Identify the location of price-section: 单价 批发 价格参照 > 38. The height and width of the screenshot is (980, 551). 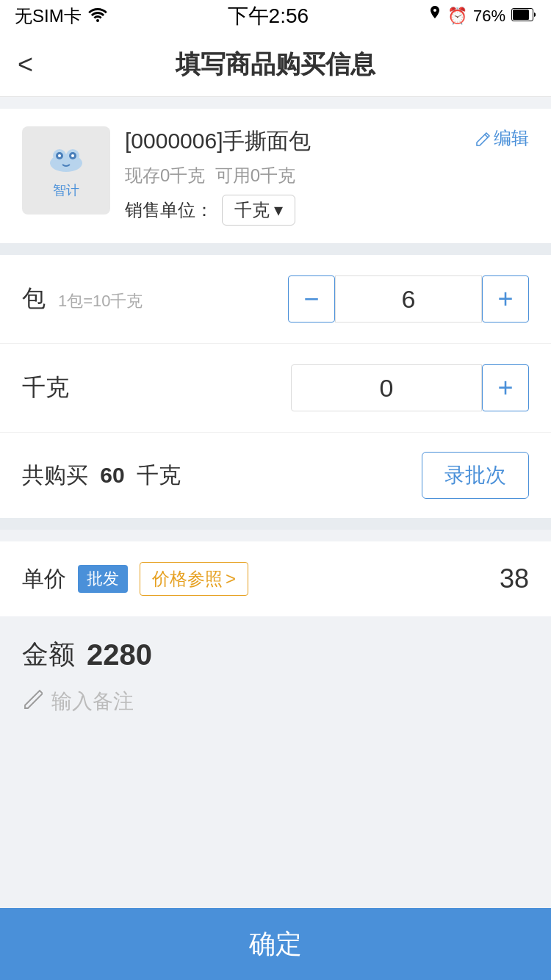
(276, 579).